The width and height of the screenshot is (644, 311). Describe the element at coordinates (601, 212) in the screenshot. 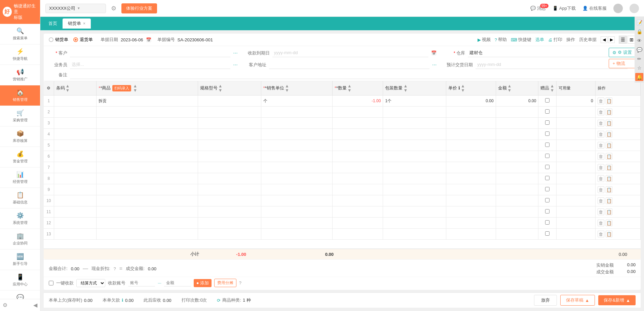

I see `delete-icon-11: 🗑` at that location.